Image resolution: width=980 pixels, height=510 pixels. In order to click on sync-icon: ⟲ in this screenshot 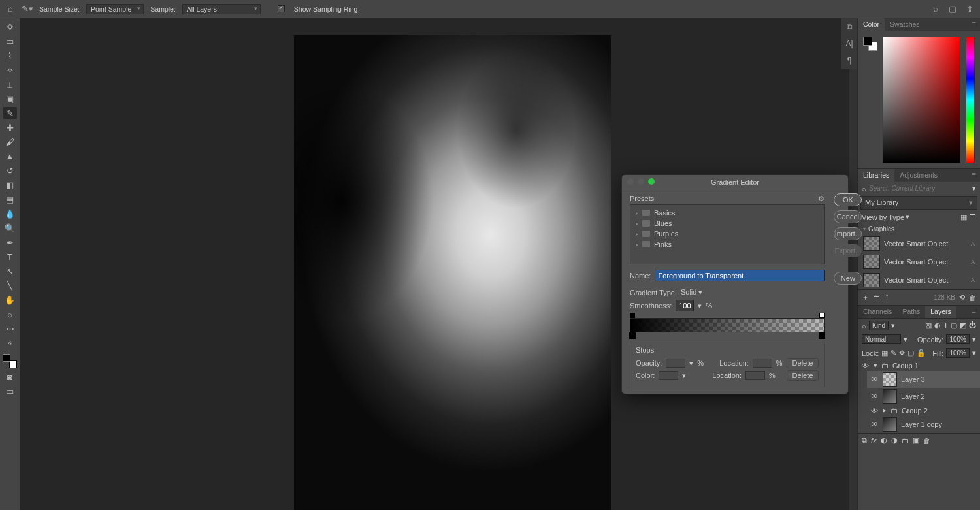, I will do `click(962, 298)`.